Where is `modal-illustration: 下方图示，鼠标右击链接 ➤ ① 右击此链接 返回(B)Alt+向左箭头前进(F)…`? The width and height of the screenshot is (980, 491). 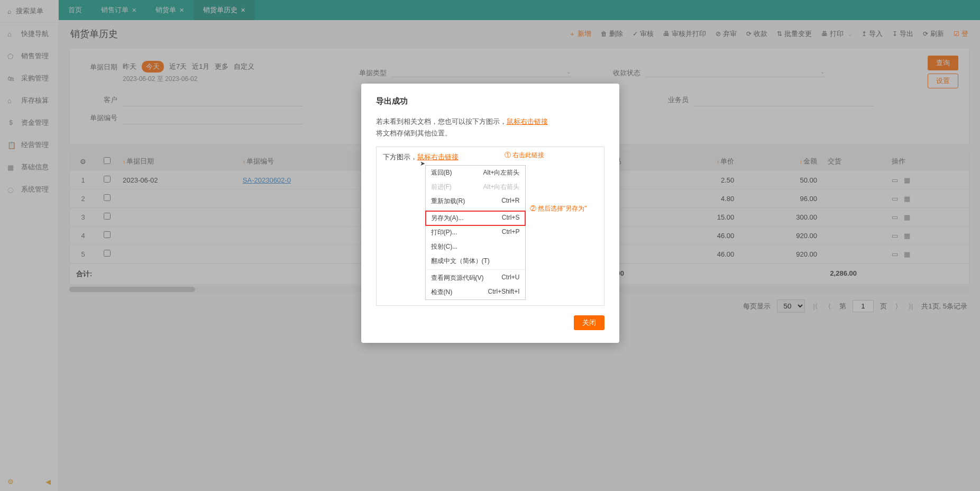 modal-illustration: 下方图示，鼠标右击链接 ➤ ① 右击此链接 返回(B)Alt+向左箭头前进(F)… is located at coordinates (490, 226).